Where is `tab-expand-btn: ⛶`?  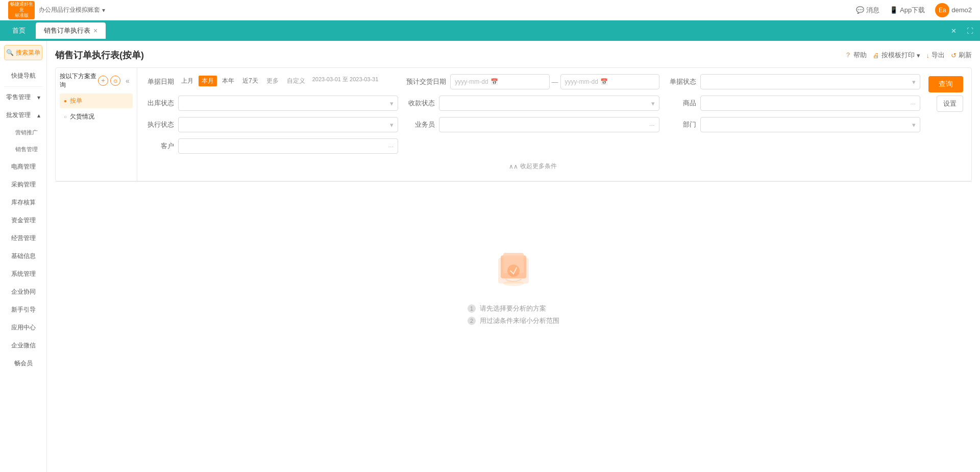
tab-expand-btn: ⛶ is located at coordinates (970, 31).